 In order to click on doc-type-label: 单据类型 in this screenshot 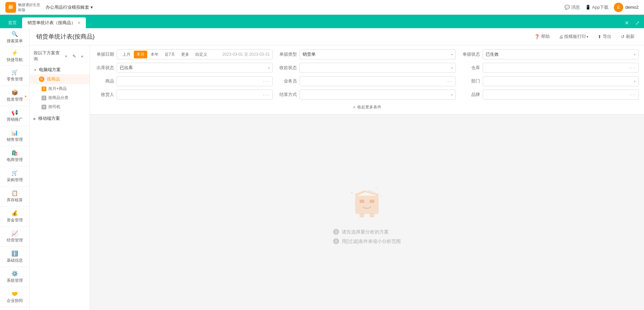, I will do `click(287, 54)`.